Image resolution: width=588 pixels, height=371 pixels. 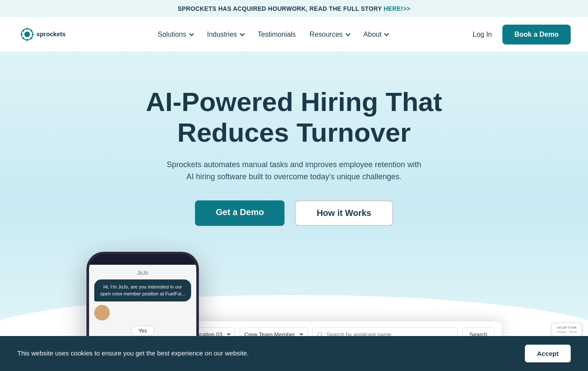 I want to click on chat-name: JoJo, so click(x=143, y=273).